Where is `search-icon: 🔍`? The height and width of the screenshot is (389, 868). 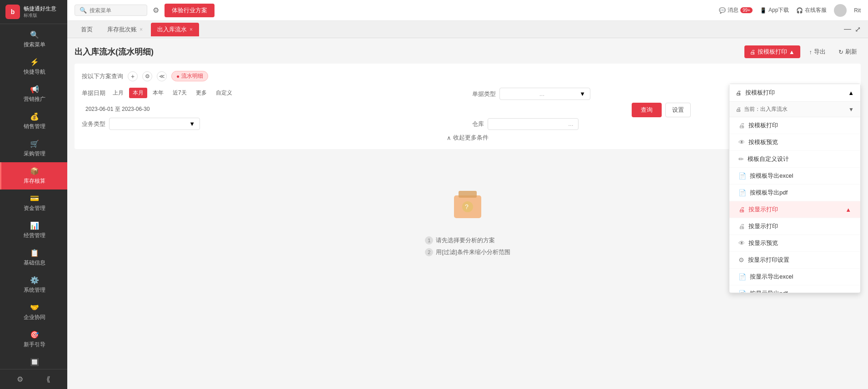
search-icon: 🔍 is located at coordinates (83, 10).